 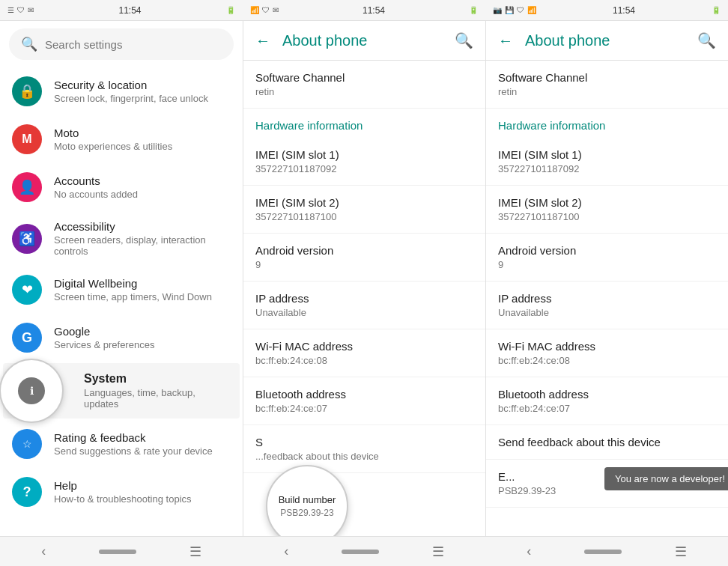 What do you see at coordinates (364, 305) in the screenshot?
I see `about-item-ip: IP address Unavailable` at bounding box center [364, 305].